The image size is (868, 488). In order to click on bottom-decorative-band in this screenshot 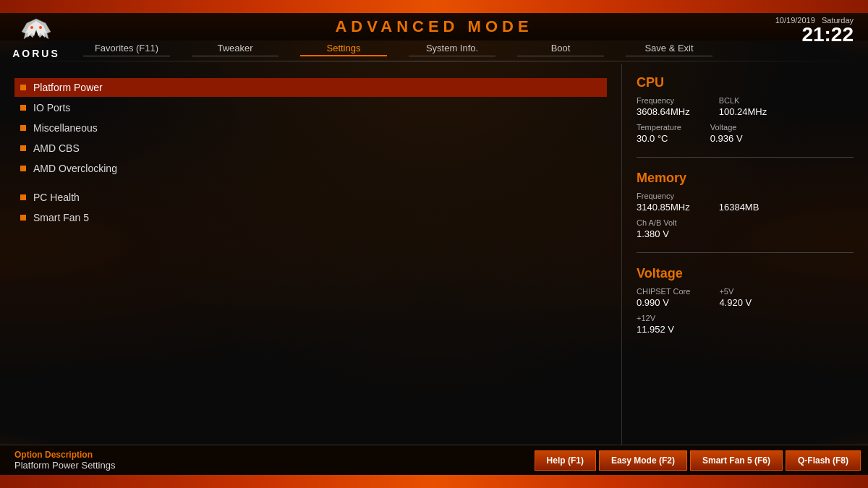, I will do `click(434, 481)`.